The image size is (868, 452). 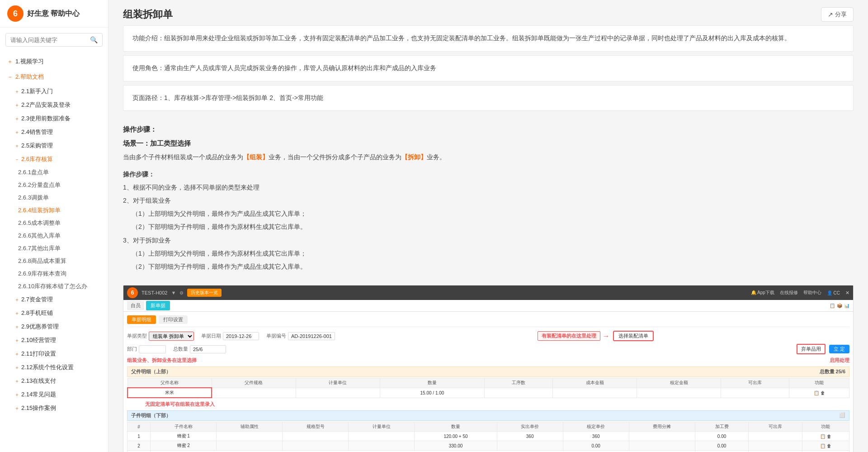 What do you see at coordinates (54, 105) in the screenshot?
I see `sidebar-item-docs-22: ＋ 2.2产品安装及登录` at bounding box center [54, 105].